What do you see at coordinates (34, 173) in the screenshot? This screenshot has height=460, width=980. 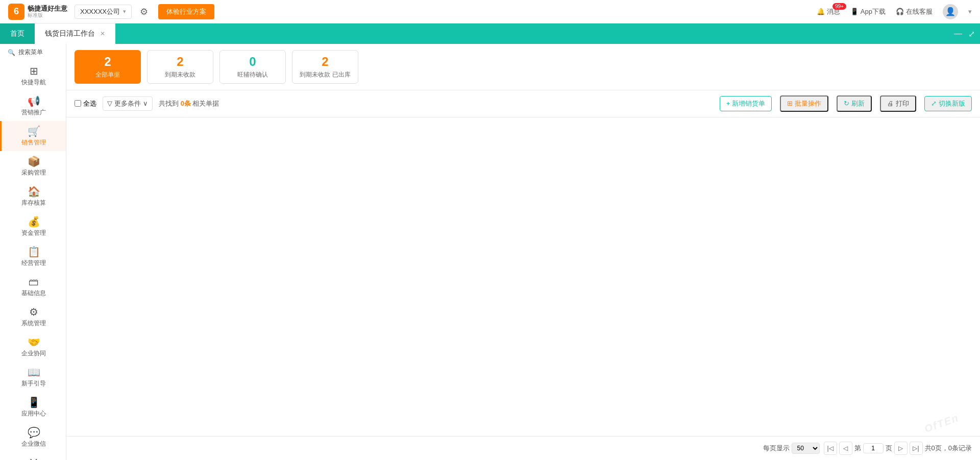 I see `sidebar-label: 采购管理` at bounding box center [34, 173].